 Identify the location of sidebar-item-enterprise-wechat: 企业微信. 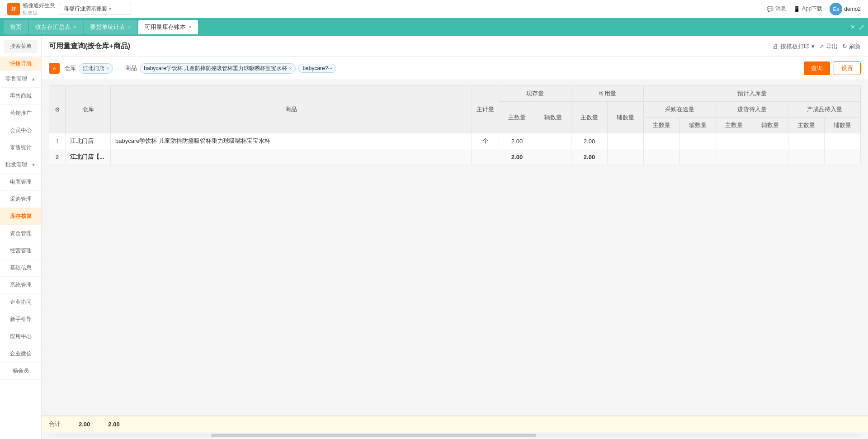
(21, 354).